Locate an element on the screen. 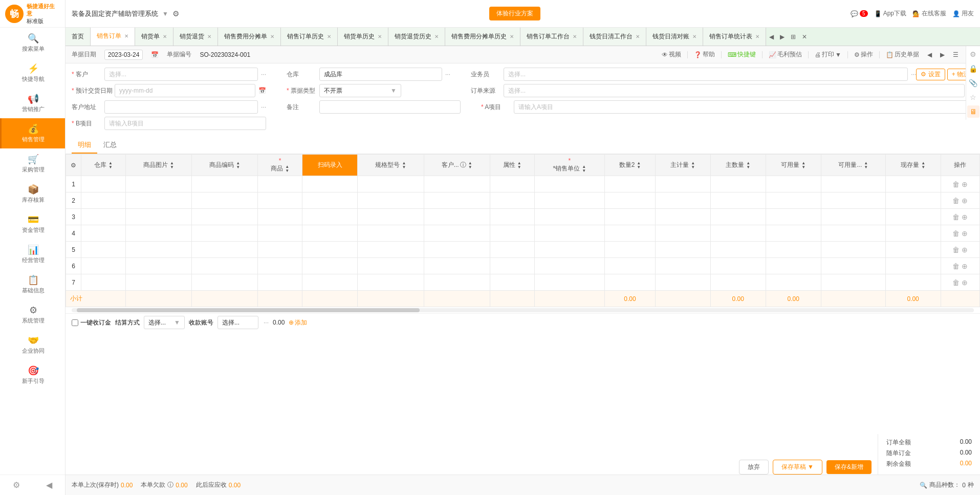  address-dots-btn: ··· is located at coordinates (264, 107).